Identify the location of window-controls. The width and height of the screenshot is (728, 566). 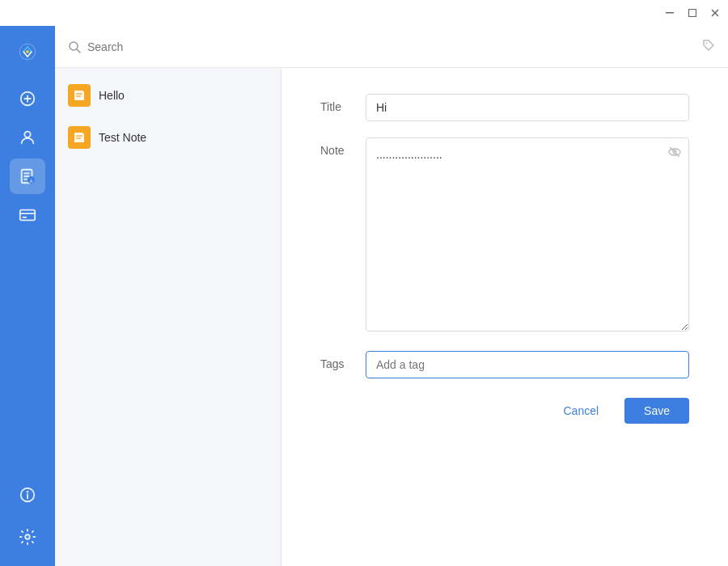
(692, 13).